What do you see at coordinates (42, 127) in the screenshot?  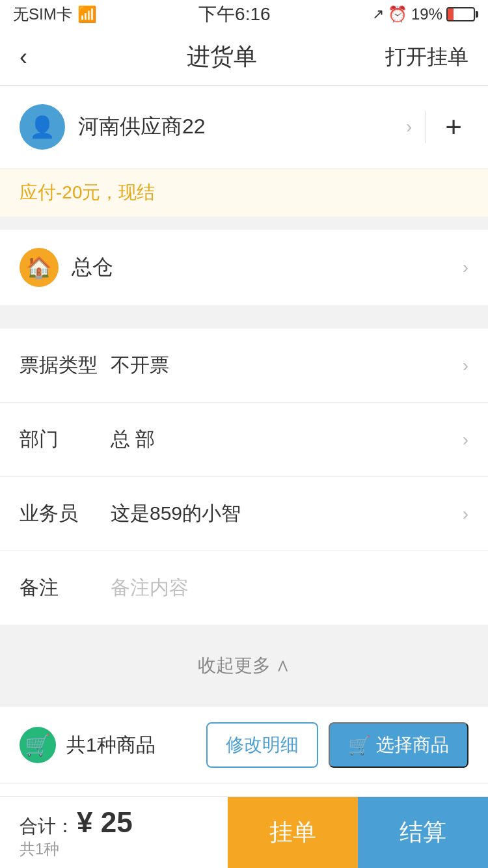 I see `supplier-avatar: 👤` at bounding box center [42, 127].